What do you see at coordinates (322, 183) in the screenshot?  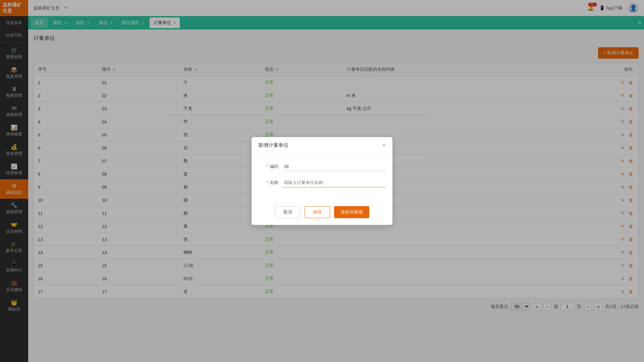 I see `name-row: 名称` at bounding box center [322, 183].